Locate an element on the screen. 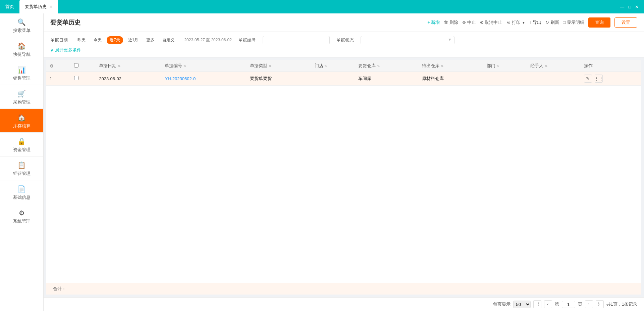 This screenshot has height=311, width=644. row-actions: ✎ ⋮⋮ is located at coordinates (611, 79).